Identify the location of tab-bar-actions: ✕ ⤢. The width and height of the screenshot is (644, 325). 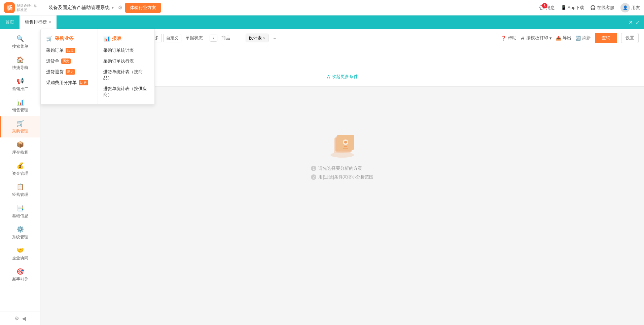
(634, 22).